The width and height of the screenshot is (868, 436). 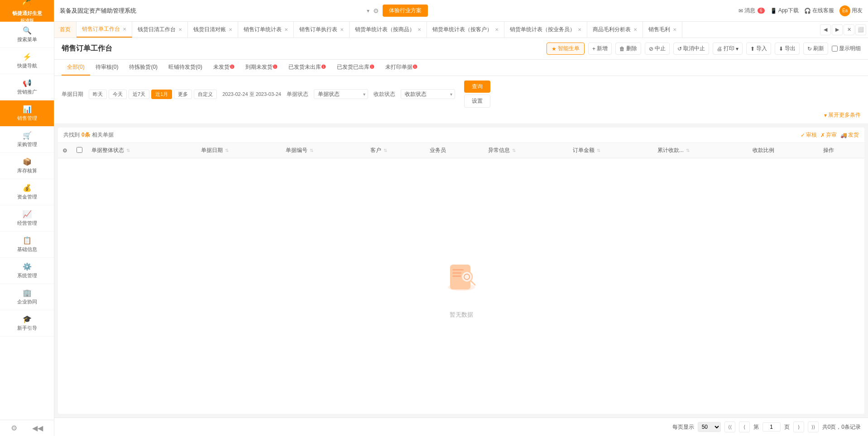 What do you see at coordinates (849, 135) in the screenshot?
I see `ship-action-btn: 🚚 发货` at bounding box center [849, 135].